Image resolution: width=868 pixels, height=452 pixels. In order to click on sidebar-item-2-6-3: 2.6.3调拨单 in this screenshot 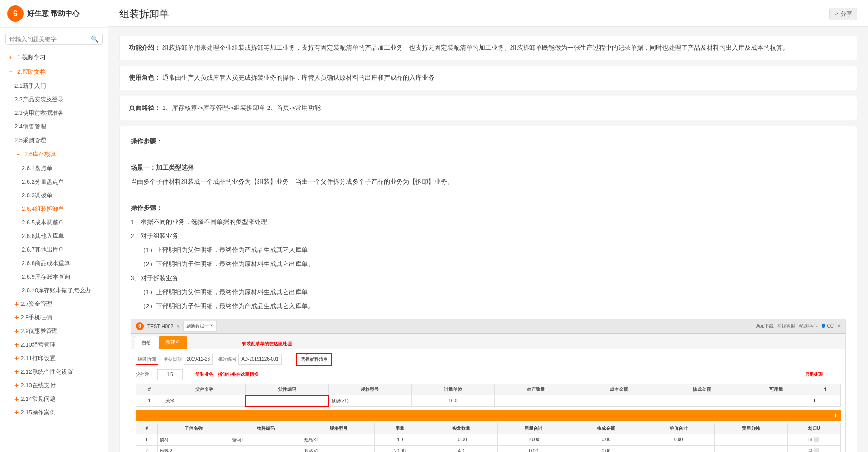, I will do `click(54, 195)`.